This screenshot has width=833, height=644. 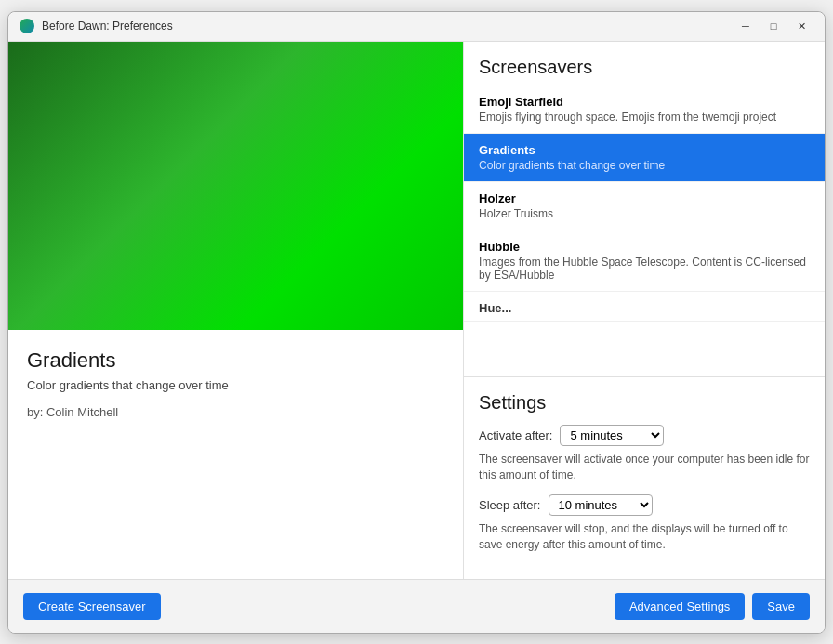 What do you see at coordinates (644, 309) in the screenshot?
I see `list-item-name: Hue...` at bounding box center [644, 309].